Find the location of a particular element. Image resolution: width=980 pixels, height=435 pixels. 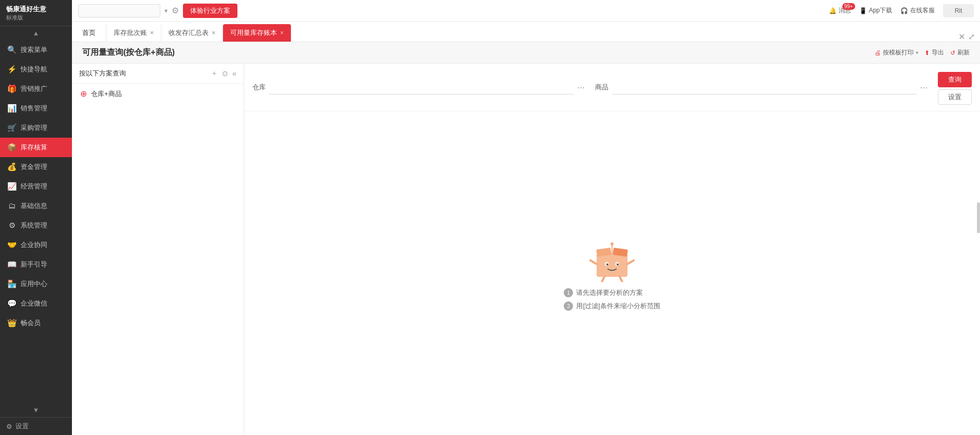

export-btn: ⬆ 导出 is located at coordinates (934, 52).